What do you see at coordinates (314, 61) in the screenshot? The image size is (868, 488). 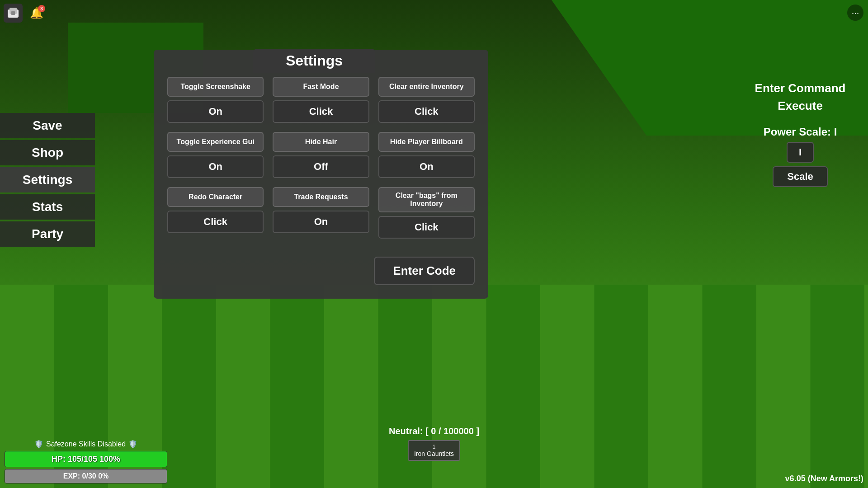 I see `settings-title-bar: Settings` at bounding box center [314, 61].